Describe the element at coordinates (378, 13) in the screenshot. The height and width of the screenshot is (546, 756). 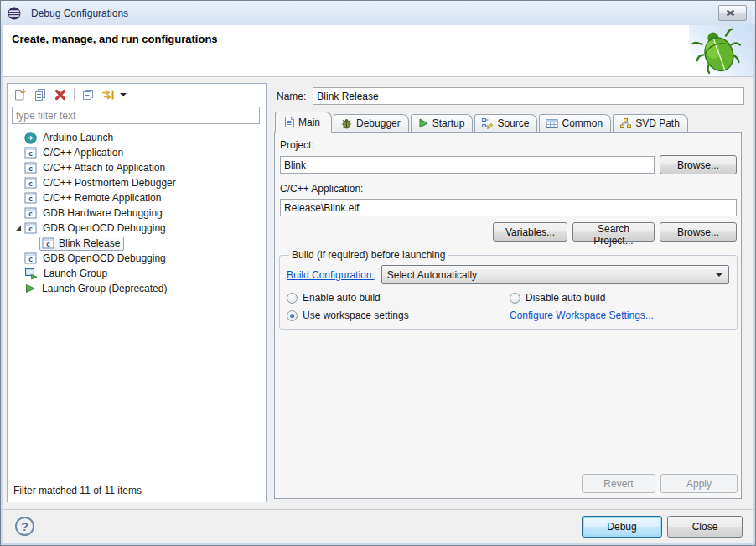
I see `titlebar: Debug Configurations` at that location.